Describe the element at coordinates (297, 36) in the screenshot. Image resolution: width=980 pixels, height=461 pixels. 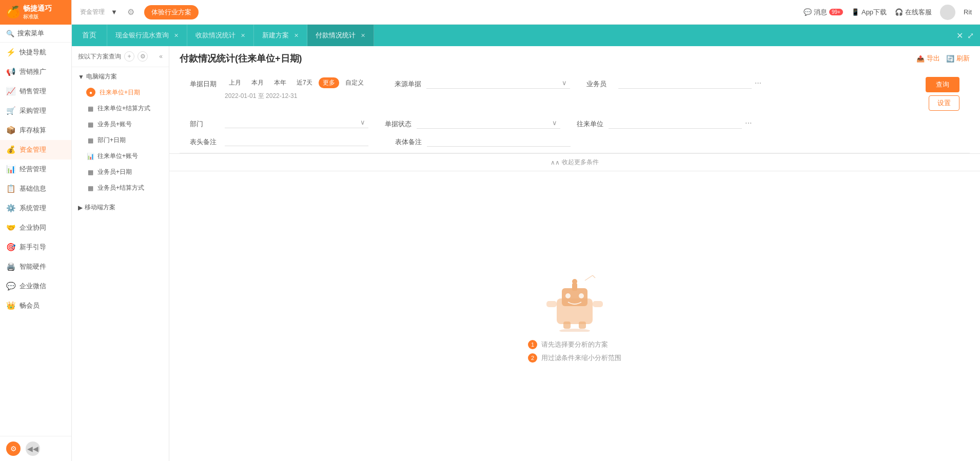
I see `tab-new-scheme-close: ✕` at that location.